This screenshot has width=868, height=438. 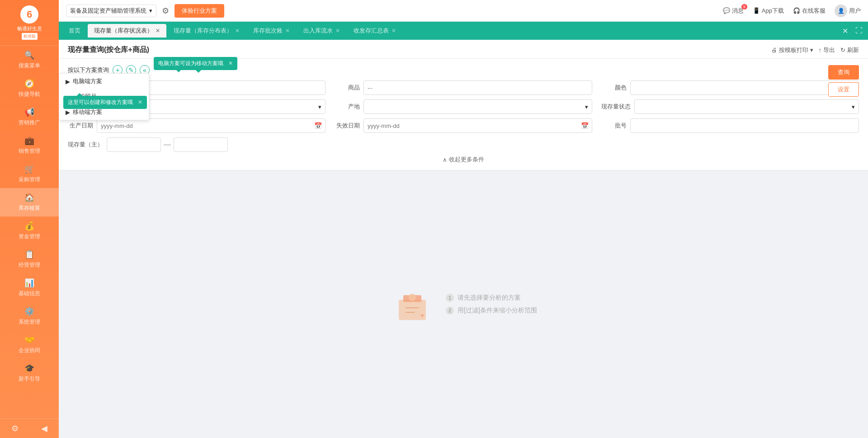 I want to click on pc-scheme-label: 电脑端方案, so click(x=88, y=81).